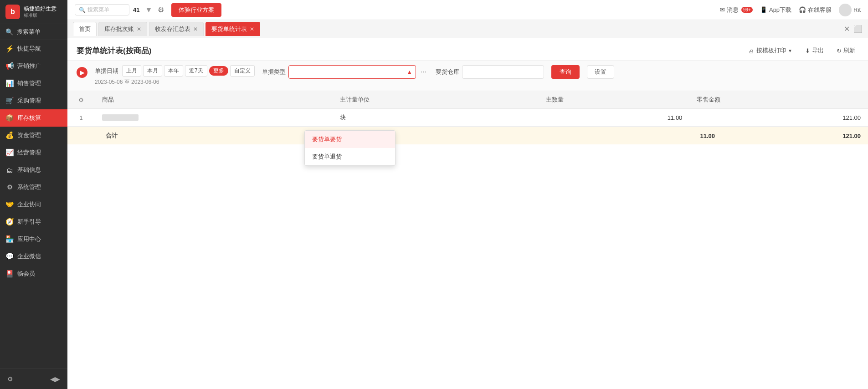  I want to click on sidebar-item-guide: 🧭 新手引导, so click(34, 222).